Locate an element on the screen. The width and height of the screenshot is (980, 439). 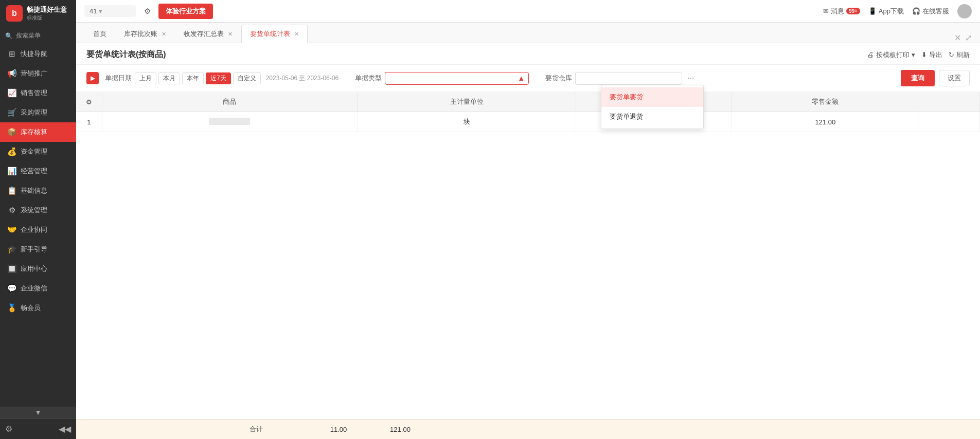
tab-inventory-batch-label: 库存批次账 is located at coordinates (141, 34).